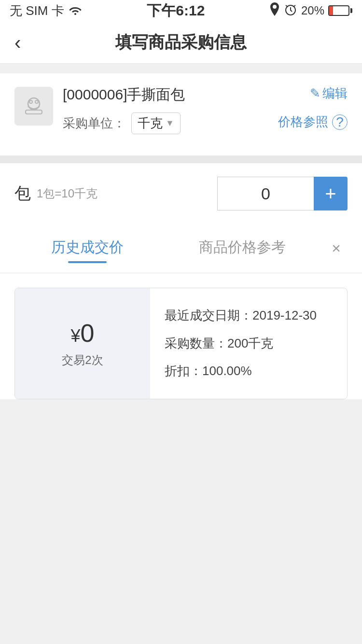 The height and width of the screenshot is (644, 362). I want to click on recent-date-row: 最近成交日期：2019-12-30, so click(249, 316).